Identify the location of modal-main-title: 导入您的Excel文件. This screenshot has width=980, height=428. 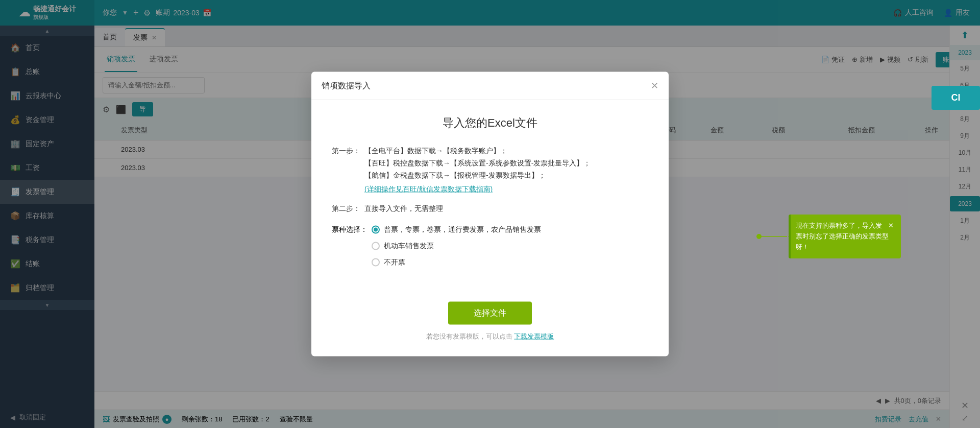
(490, 123).